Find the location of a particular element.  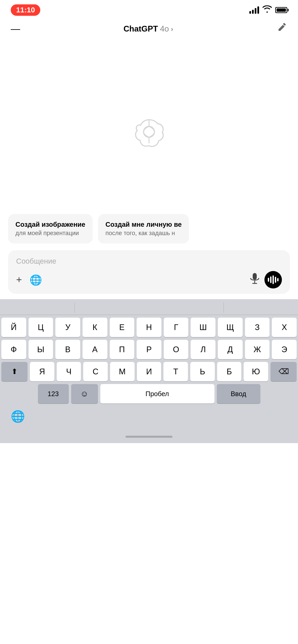

key-у: У is located at coordinates (68, 327).